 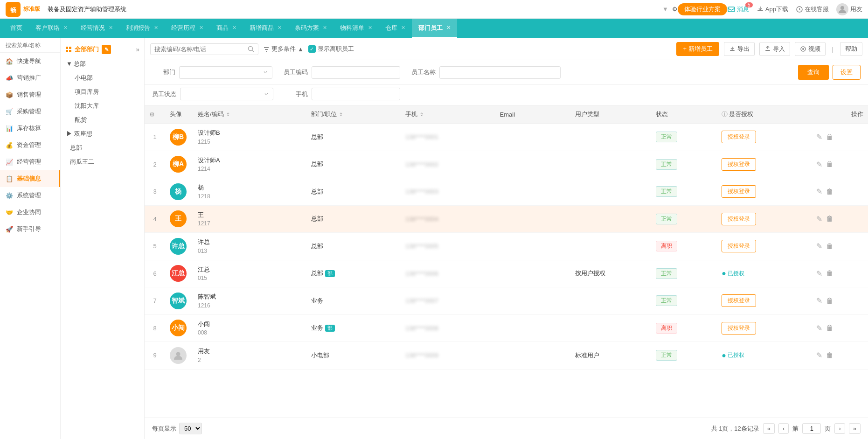 What do you see at coordinates (769, 428) in the screenshot?
I see `first-page-btn: «` at bounding box center [769, 428].